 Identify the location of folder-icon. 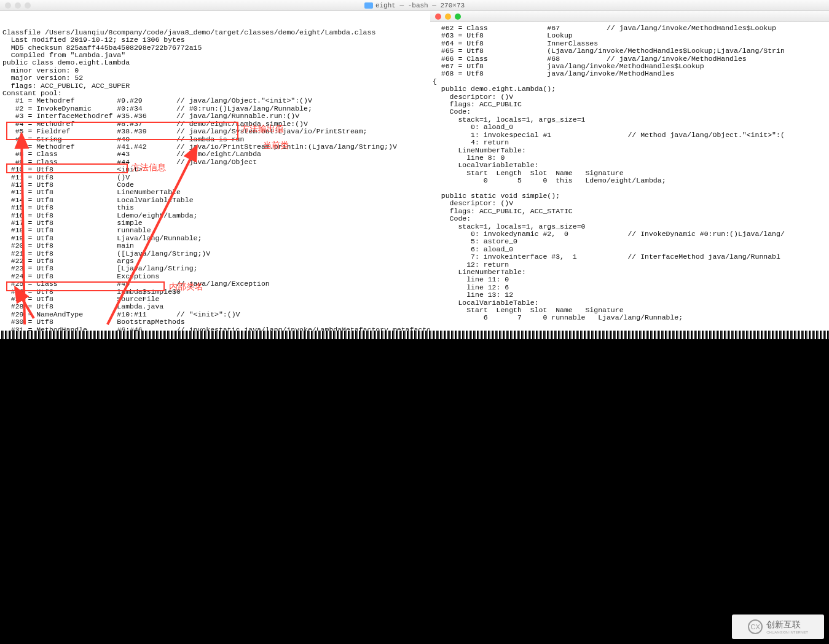
(369, 6).